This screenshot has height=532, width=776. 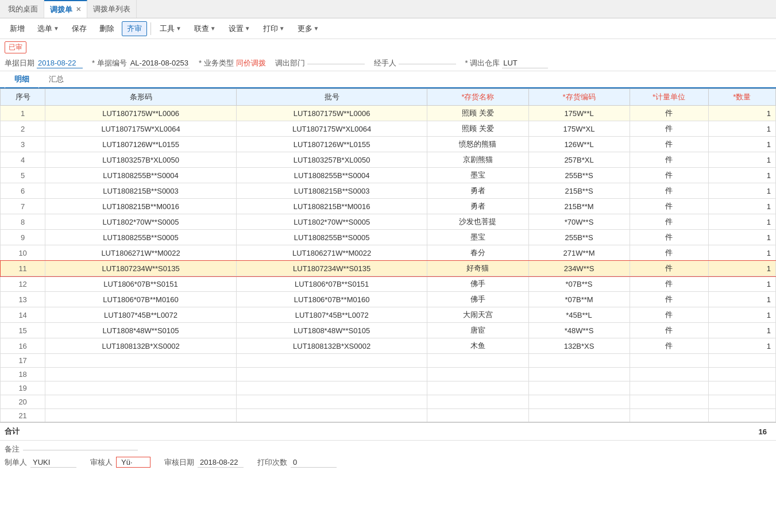 I want to click on table-row: 4LUT1803257B*XL0050LUT1803257B*XL0050京剧熊…, so click(x=388, y=160).